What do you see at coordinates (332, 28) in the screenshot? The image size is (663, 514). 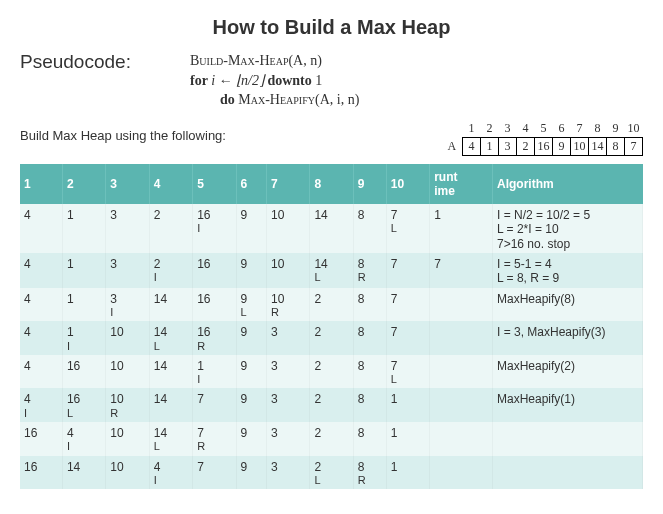 I see `page-title: How to Build a Max Heap` at bounding box center [332, 28].